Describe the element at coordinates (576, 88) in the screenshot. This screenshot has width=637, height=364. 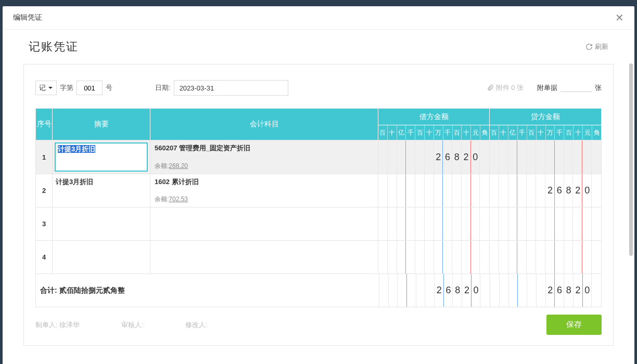
I see `bill-count-input` at that location.